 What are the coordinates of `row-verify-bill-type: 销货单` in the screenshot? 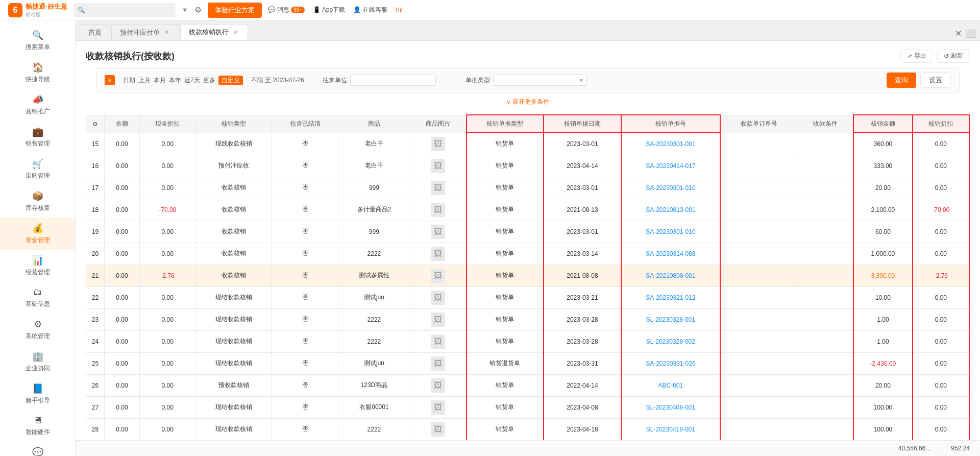 It's located at (505, 165).